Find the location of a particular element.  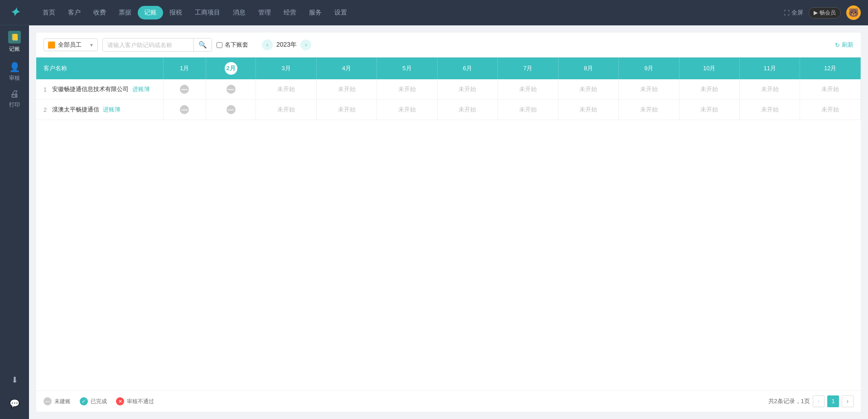

sidebar-item-print: 🖨 打印 is located at coordinates (14, 99).